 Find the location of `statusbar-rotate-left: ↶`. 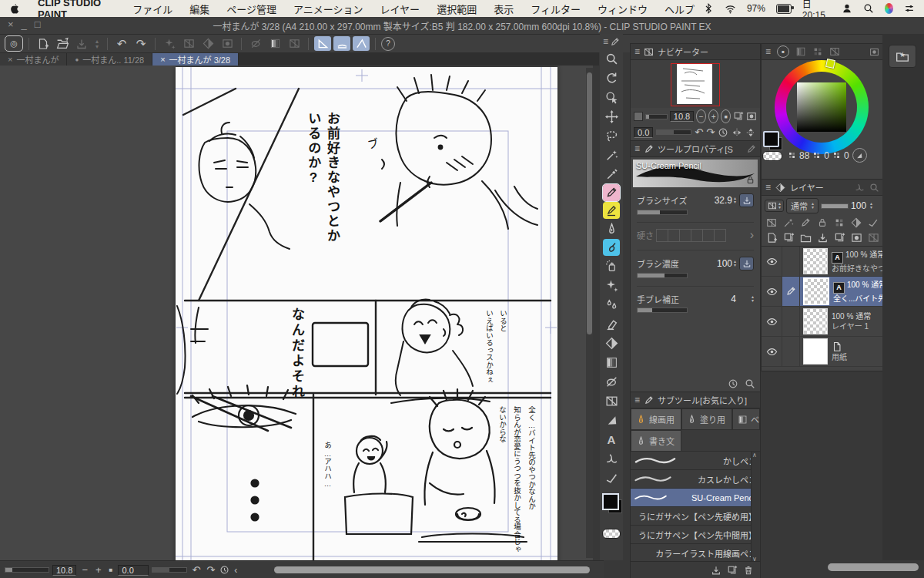

statusbar-rotate-left: ↶ is located at coordinates (196, 570).